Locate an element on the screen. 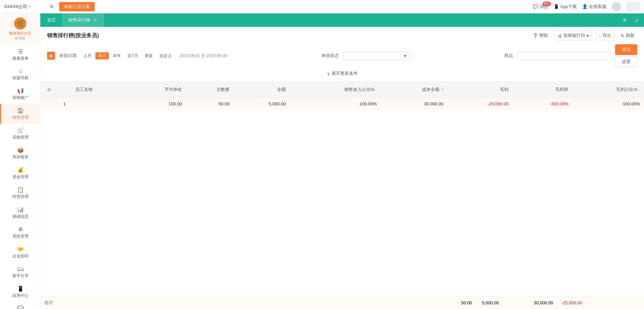 The image size is (644, 309). refresh-button: ↻ 刷新 is located at coordinates (628, 36).